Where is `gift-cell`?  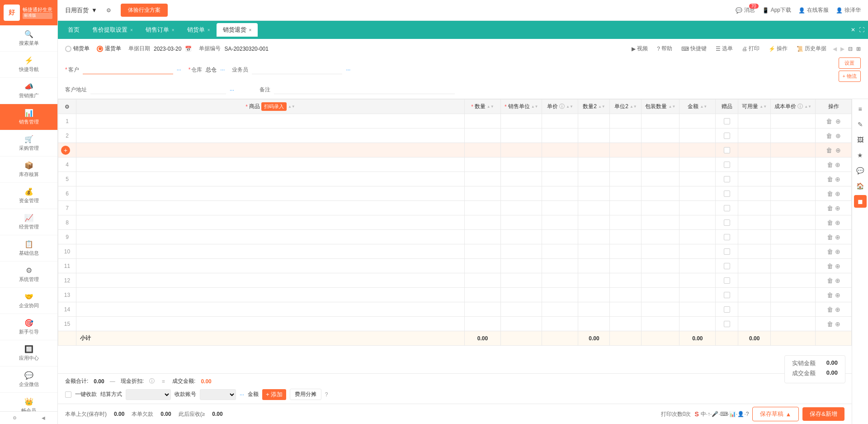 gift-cell is located at coordinates (727, 150).